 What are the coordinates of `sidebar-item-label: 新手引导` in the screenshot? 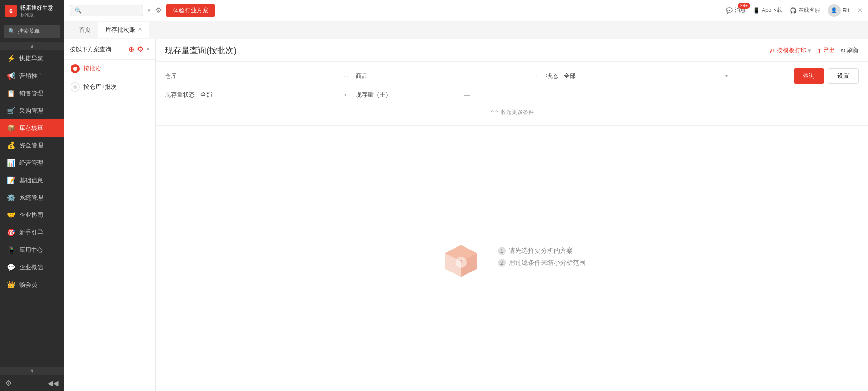 It's located at (31, 233).